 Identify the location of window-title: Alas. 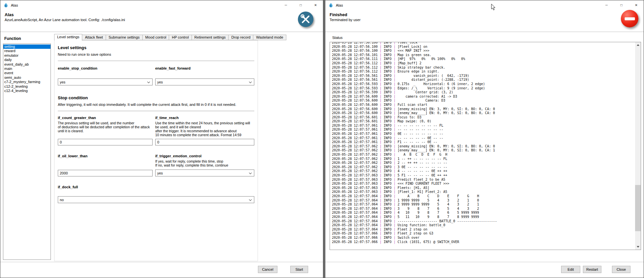
(340, 5).